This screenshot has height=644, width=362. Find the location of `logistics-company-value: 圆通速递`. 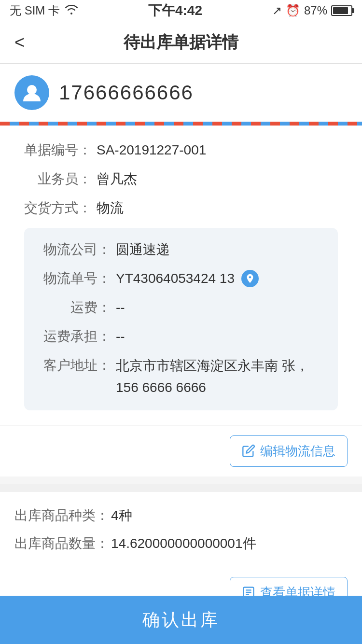

logistics-company-value: 圆通速递 is located at coordinates (222, 250).